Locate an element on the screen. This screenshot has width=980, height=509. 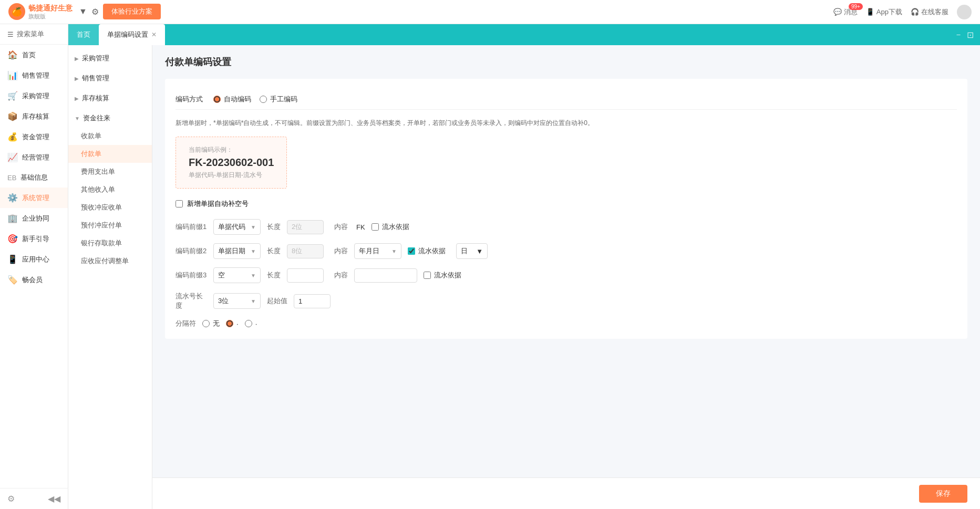
prefix1-stream-checkbox is located at coordinates (375, 227).